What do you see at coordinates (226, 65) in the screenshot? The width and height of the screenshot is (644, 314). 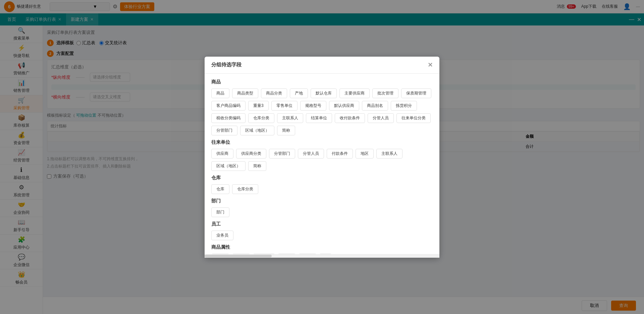 I see `modal-title: 分组待选字段` at bounding box center [226, 65].